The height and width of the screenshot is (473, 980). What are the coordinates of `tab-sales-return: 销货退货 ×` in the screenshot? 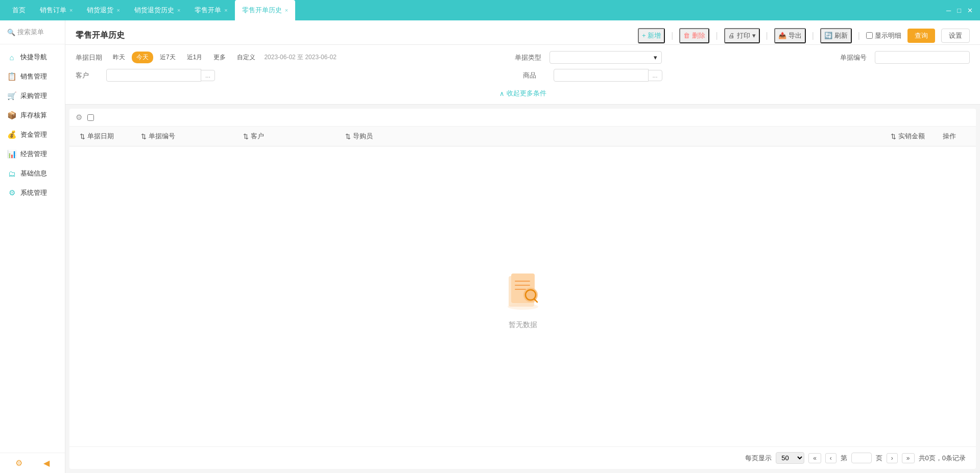 It's located at (103, 10).